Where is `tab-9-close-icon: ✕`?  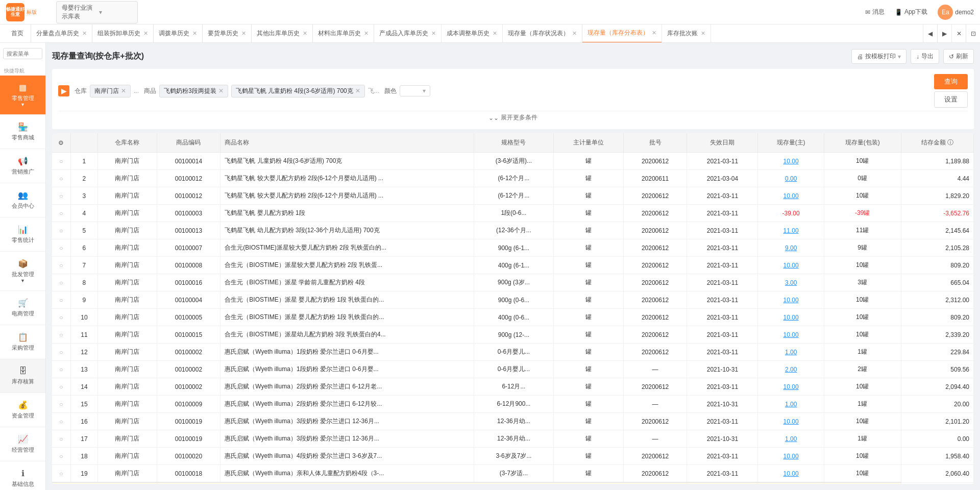 tab-9-close-icon: ✕ is located at coordinates (575, 34).